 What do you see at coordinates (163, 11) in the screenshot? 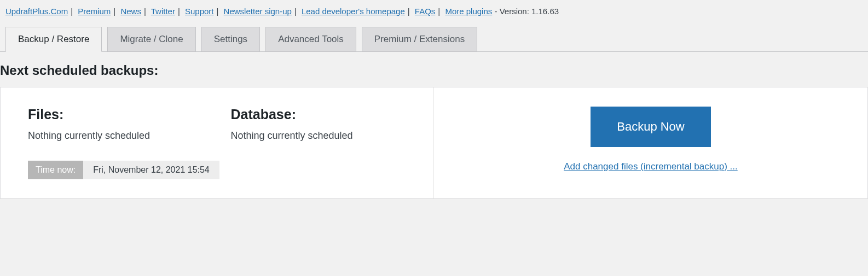
I see `link-twitter: Twitter` at bounding box center [163, 11].